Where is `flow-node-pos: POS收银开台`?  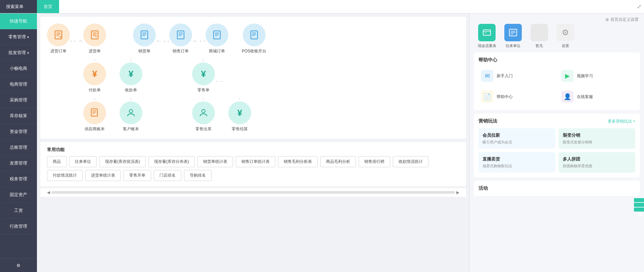 flow-node-pos: POS收银开台 is located at coordinates (254, 39).